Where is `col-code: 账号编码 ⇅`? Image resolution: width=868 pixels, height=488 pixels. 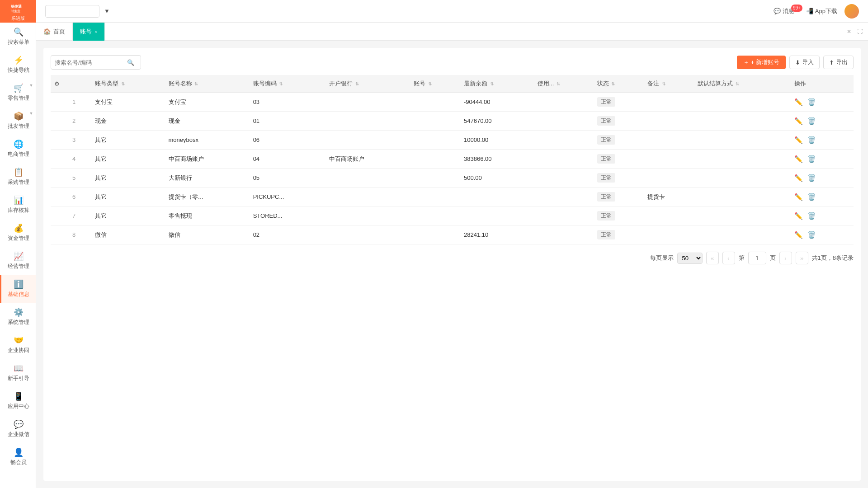 col-code: 账号编码 ⇅ is located at coordinates (288, 84).